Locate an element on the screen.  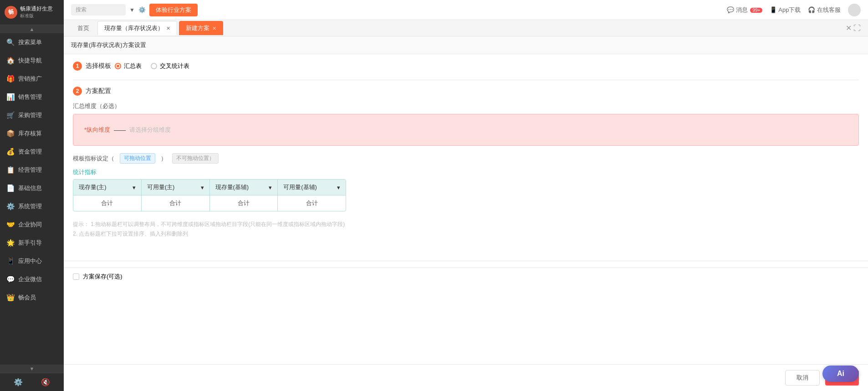
tabs-expand-button: ⛶ is located at coordinates (857, 28).